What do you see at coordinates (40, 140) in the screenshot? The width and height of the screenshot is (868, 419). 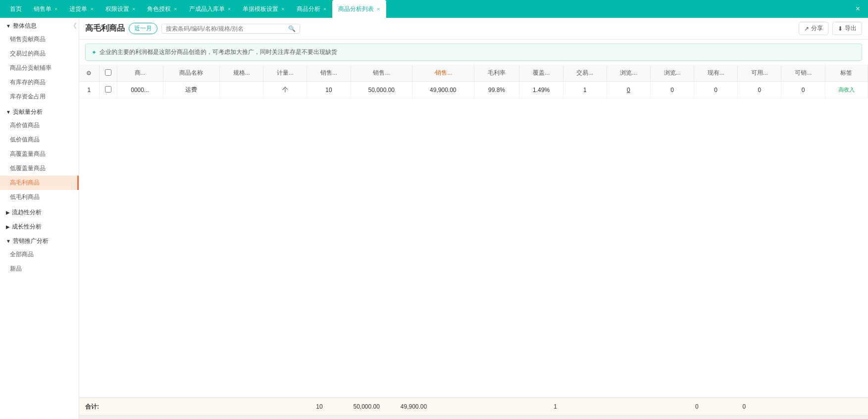 I see `sidebar-item-low-value: 低价值商品` at bounding box center [40, 140].